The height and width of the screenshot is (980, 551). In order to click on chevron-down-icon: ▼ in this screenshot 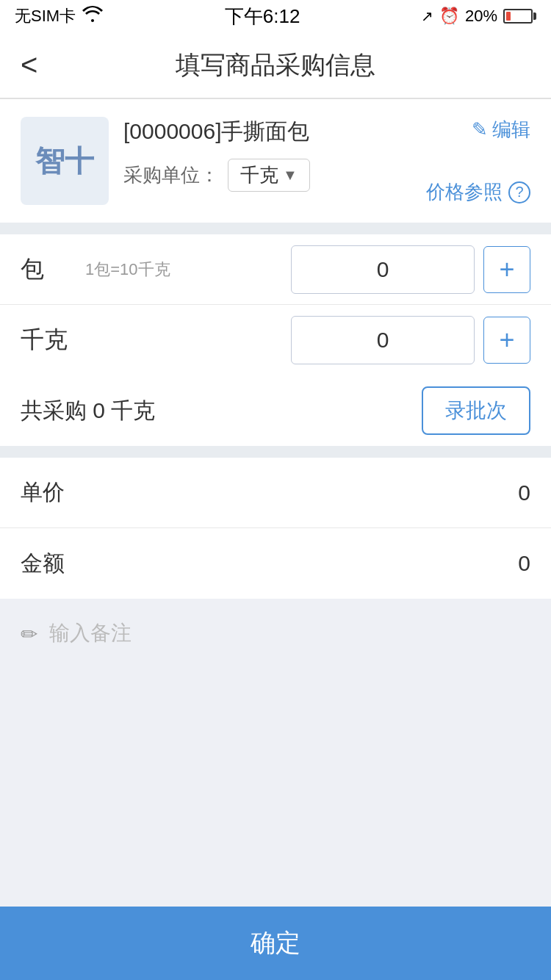, I will do `click(290, 175)`.